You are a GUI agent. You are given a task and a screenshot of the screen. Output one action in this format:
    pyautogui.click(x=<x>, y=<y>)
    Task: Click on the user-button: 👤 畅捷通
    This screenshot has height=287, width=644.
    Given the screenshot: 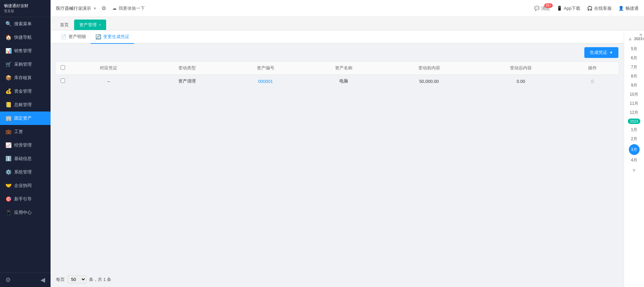 What is the action you would take?
    pyautogui.click(x=628, y=8)
    